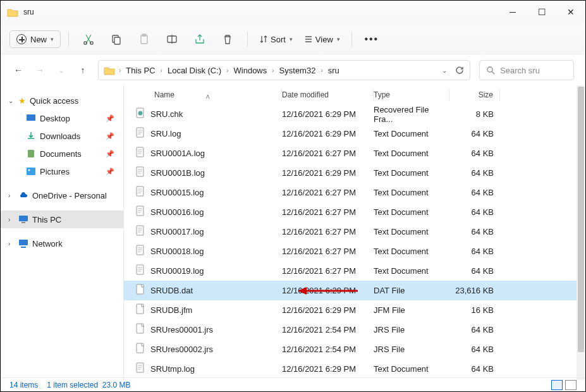 The height and width of the screenshot is (392, 586). Describe the element at coordinates (571, 385) in the screenshot. I see `thumbnails-view-button` at that location.